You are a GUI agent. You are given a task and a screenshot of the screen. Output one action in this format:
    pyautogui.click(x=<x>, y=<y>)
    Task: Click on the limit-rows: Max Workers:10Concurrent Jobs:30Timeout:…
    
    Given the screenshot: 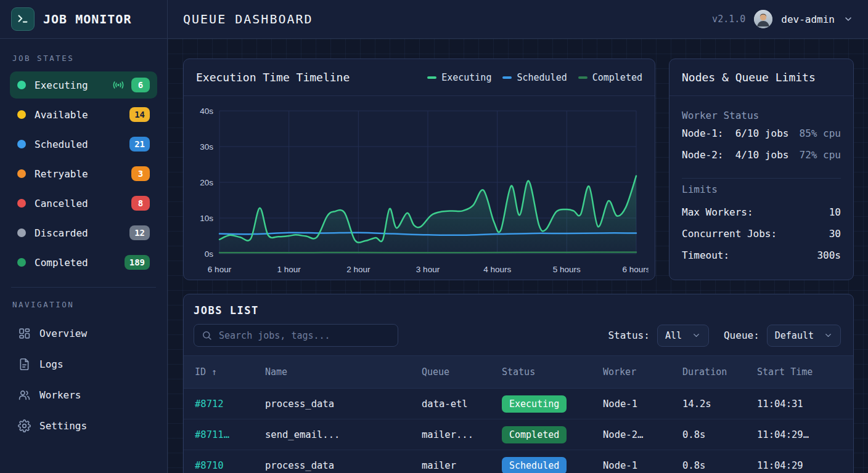 What is the action you would take?
    pyautogui.click(x=761, y=234)
    